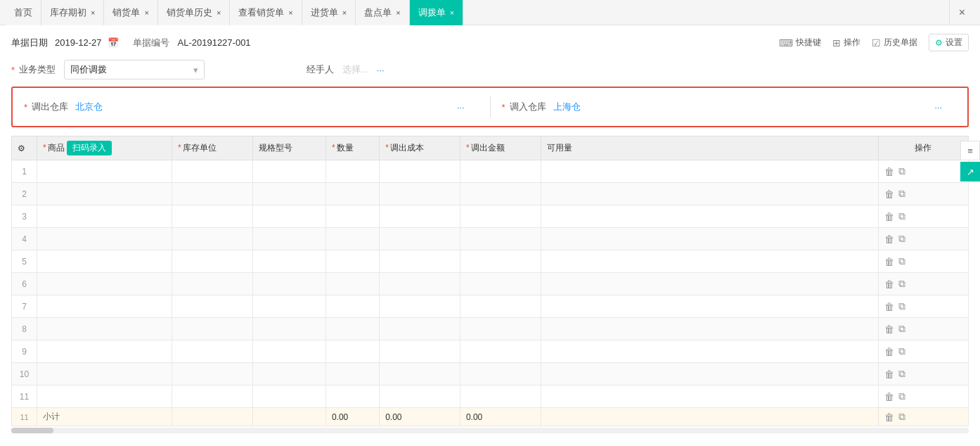 The width and height of the screenshot is (980, 446). What do you see at coordinates (889, 417) in the screenshot?
I see `footer-delete-icon: 🗑` at bounding box center [889, 417].